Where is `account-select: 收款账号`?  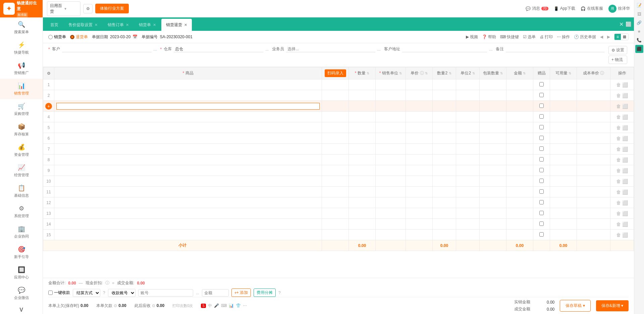 account-select: 收款账号 is located at coordinates (122, 293).